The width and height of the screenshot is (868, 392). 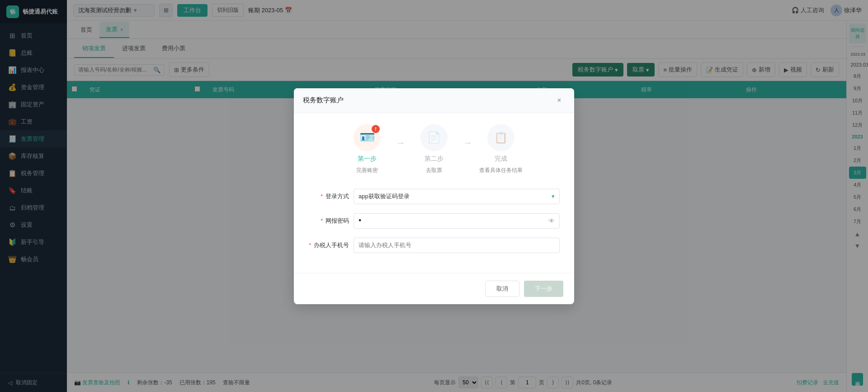 I want to click on steps-row: 🪪 ! 第一步 完善账密 → 📄 第二步 去取票 →, so click(x=434, y=149).